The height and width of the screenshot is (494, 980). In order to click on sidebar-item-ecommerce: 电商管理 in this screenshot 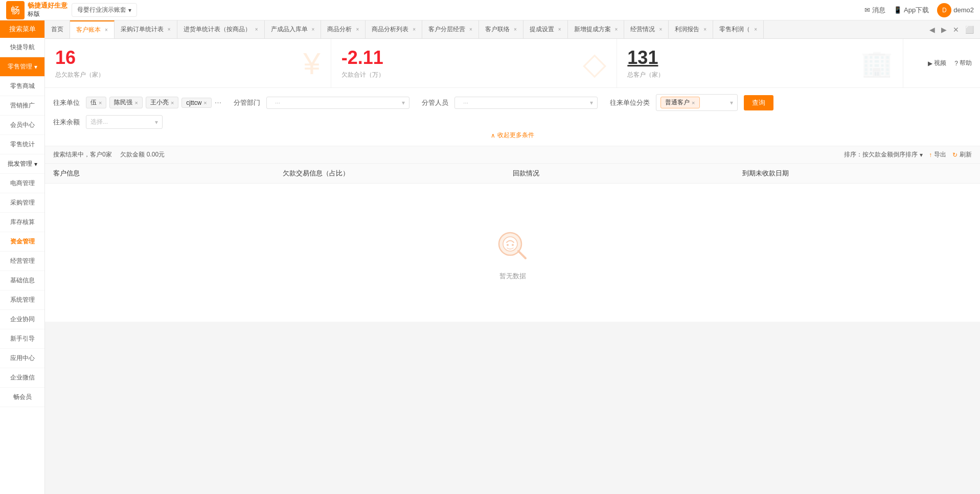, I will do `click(22, 184)`.